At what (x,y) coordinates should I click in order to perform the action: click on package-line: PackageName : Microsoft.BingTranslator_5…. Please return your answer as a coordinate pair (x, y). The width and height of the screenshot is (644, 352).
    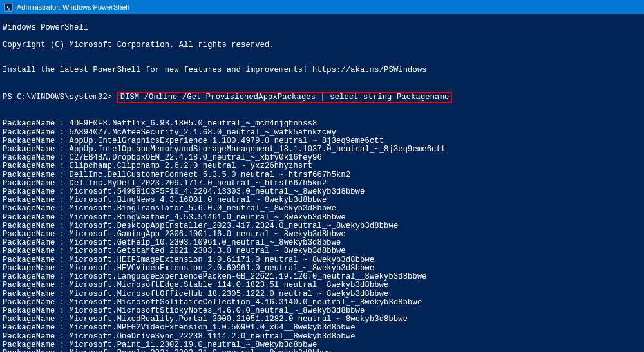
    Looking at the image, I should click on (322, 208).